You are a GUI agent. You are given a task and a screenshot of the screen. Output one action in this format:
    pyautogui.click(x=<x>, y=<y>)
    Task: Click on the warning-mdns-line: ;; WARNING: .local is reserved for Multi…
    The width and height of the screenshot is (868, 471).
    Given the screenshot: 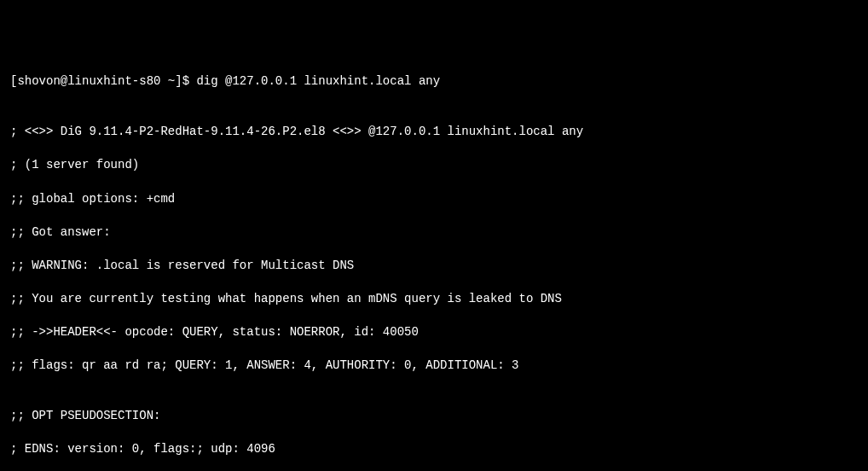 What is the action you would take?
    pyautogui.click(x=434, y=266)
    